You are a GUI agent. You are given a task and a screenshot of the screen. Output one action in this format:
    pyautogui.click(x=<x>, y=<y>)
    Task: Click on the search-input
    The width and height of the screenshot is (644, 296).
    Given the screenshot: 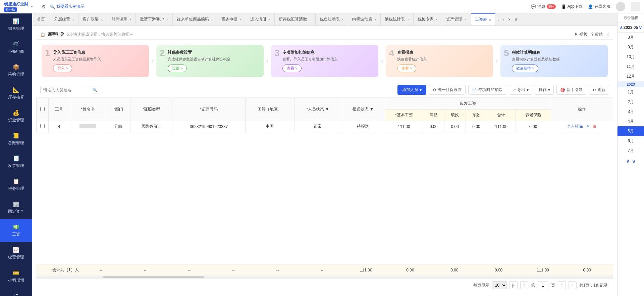 What is the action you would take?
    pyautogui.click(x=67, y=90)
    